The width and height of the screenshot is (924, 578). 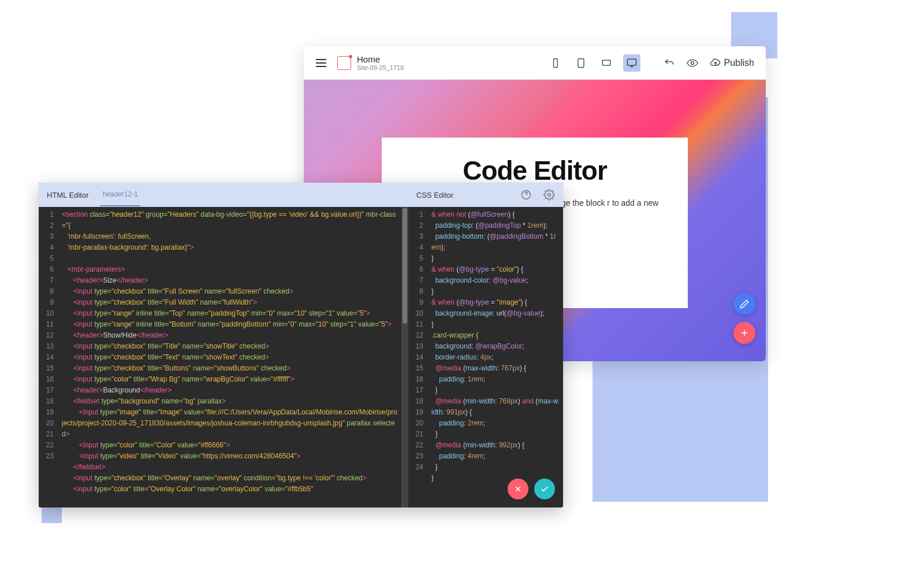 What do you see at coordinates (68, 195) in the screenshot?
I see `html-editor-label: HTML Editor` at bounding box center [68, 195].